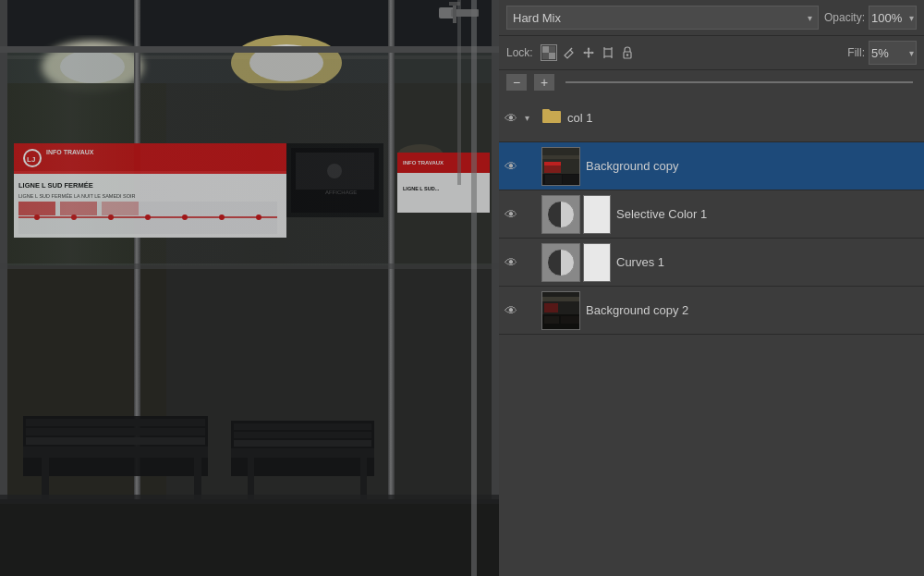  What do you see at coordinates (569, 53) in the screenshot?
I see `lock-image-icon` at bounding box center [569, 53].